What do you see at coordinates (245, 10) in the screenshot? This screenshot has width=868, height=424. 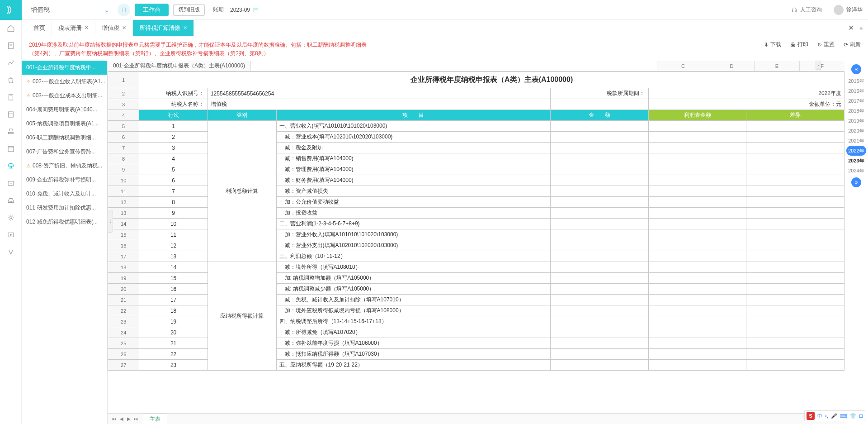 I see `period-picker: 2023-09` at bounding box center [245, 10].